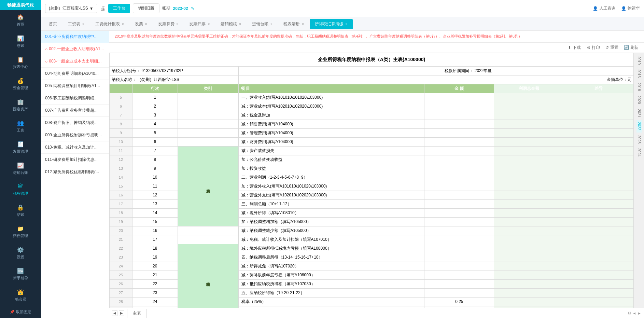 Image resolution: width=644 pixels, height=318 pixels. What do you see at coordinates (119, 8) in the screenshot?
I see `workbench-button: 工作台` at bounding box center [119, 8].